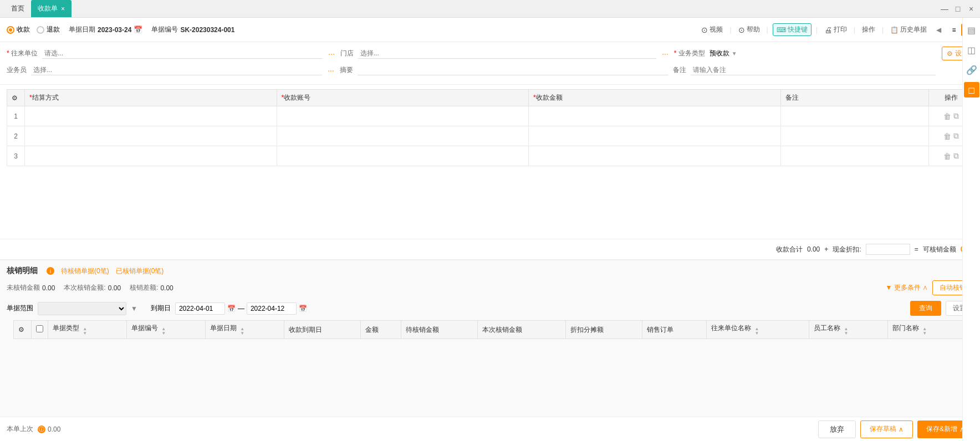 The height and width of the screenshot is (441, 980). What do you see at coordinates (51, 9) in the screenshot?
I see `tab-collection: 收款单 ×` at bounding box center [51, 9].